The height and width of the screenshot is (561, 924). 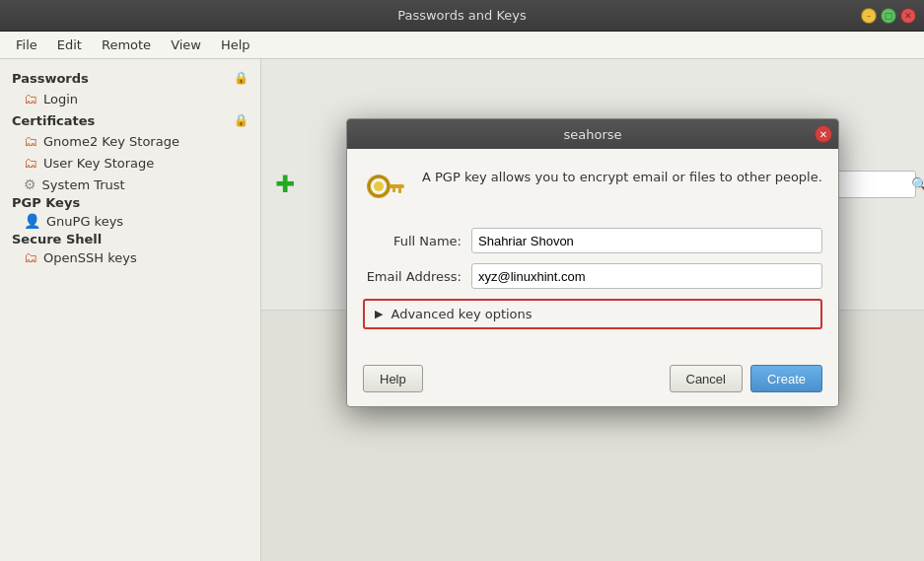 What do you see at coordinates (241, 120) in the screenshot?
I see `certificates-lock-icon: 🔒` at bounding box center [241, 120].